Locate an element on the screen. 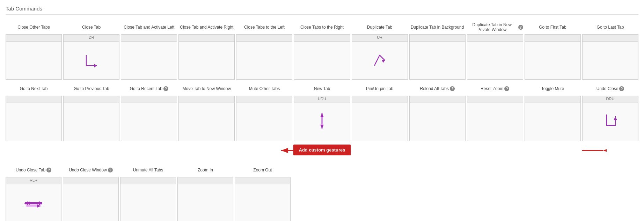 This screenshot has height=221, width=644. command-label: Move Tab to New Window is located at coordinates (207, 89).